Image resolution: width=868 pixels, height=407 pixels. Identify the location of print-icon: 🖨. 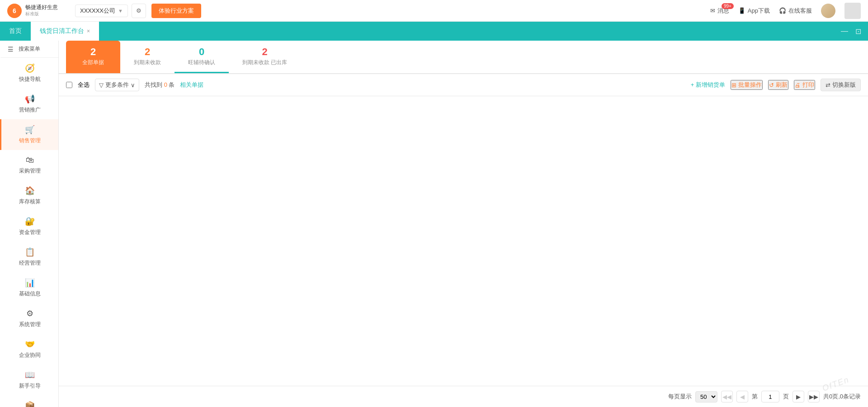
(797, 85).